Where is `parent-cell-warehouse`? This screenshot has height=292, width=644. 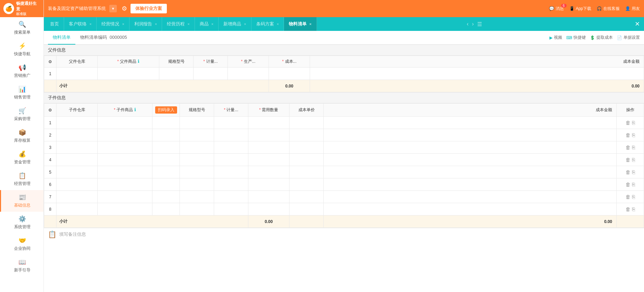 parent-cell-warehouse is located at coordinates (77, 74).